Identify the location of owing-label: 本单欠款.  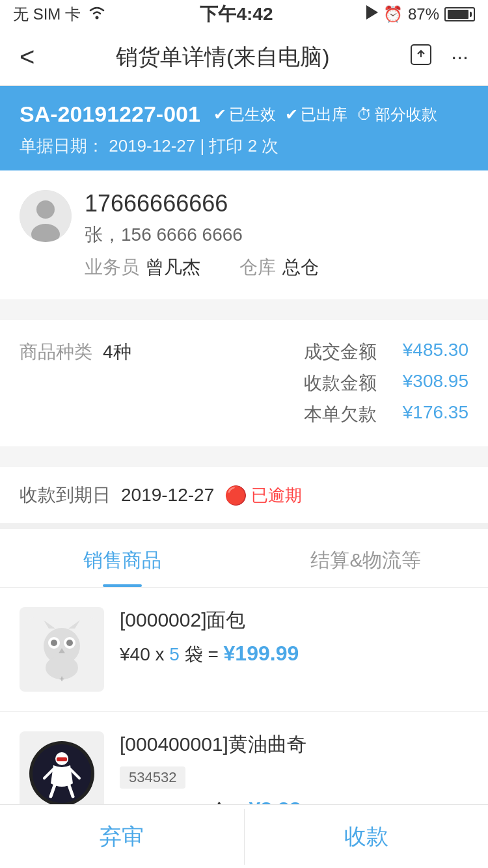
(340, 414).